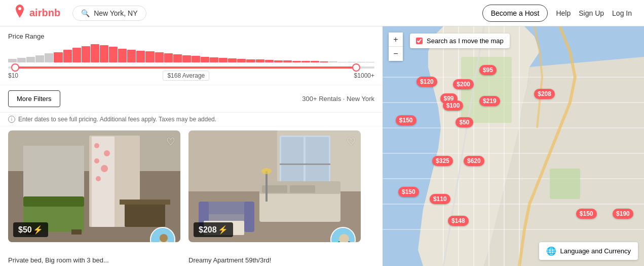 The height and width of the screenshot is (266, 644). Describe the element at coordinates (13, 76) in the screenshot. I see `price-min-label: $10` at that location.